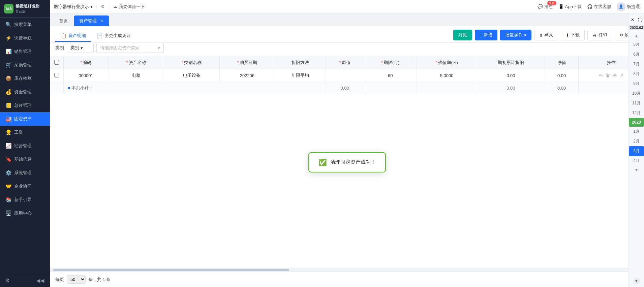 The height and width of the screenshot is (287, 644). What do you see at coordinates (347, 162) in the screenshot?
I see `success-toast: ✅ 清理固定资产成功！` at bounding box center [347, 162].